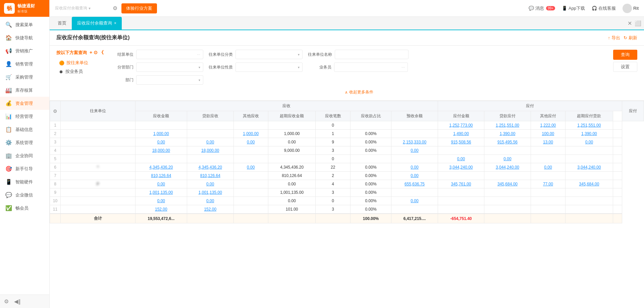 This screenshot has width=644, height=308. I want to click on header-settings-icon: ⚙, so click(115, 8).